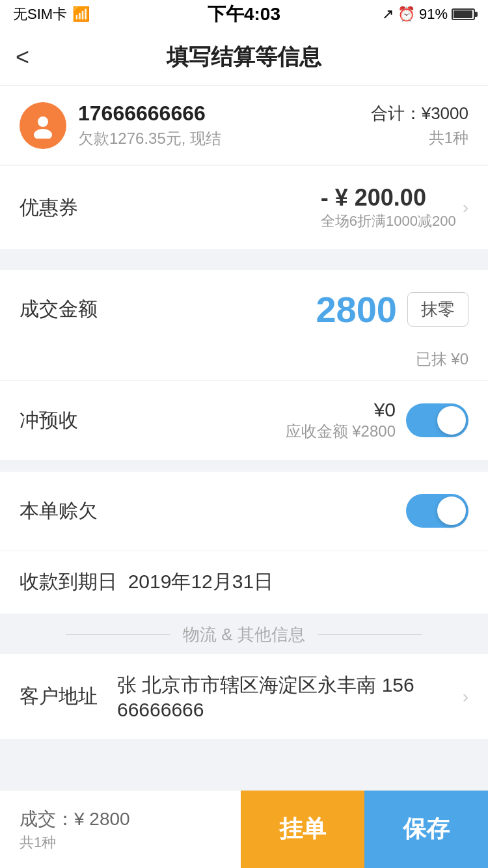 Image resolution: width=488 pixels, height=868 pixels. I want to click on location-icon: ↗, so click(388, 14).